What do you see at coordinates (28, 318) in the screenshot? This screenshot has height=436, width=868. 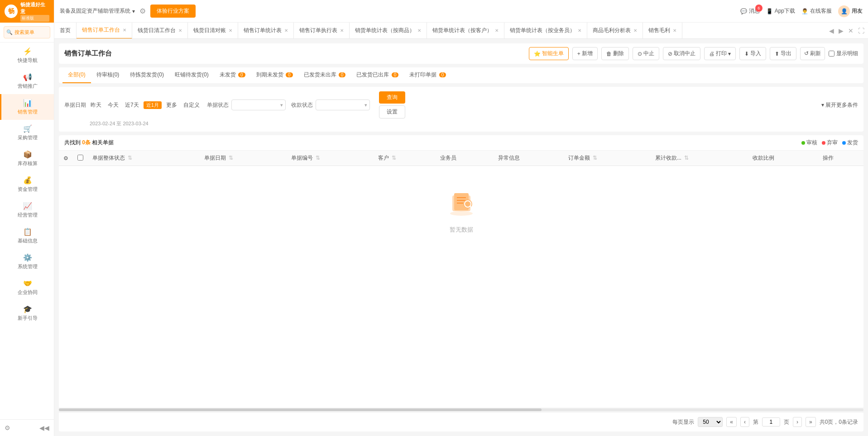 I see `sidebar-item-guide-label: 新手引导` at bounding box center [28, 318].